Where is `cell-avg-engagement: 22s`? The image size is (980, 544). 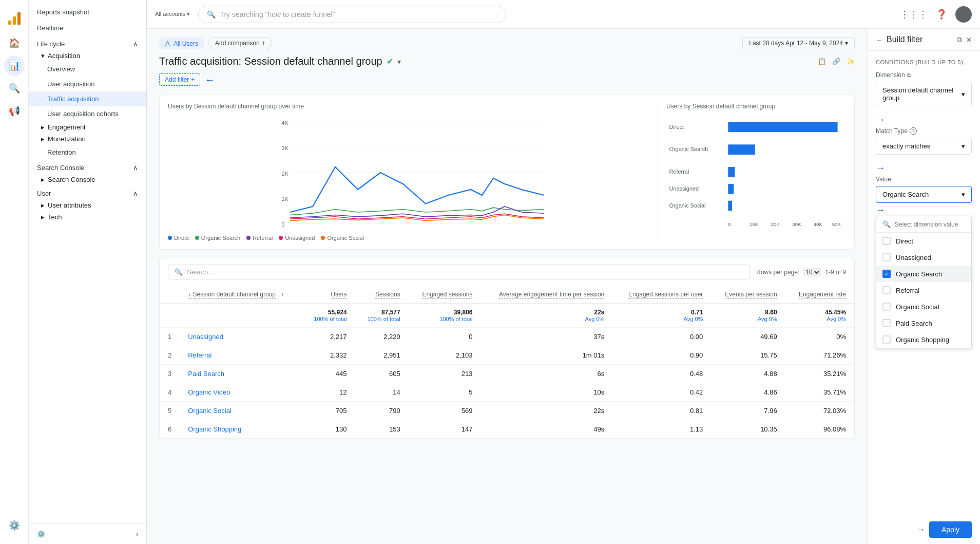
cell-avg-engagement: 22s is located at coordinates (546, 411).